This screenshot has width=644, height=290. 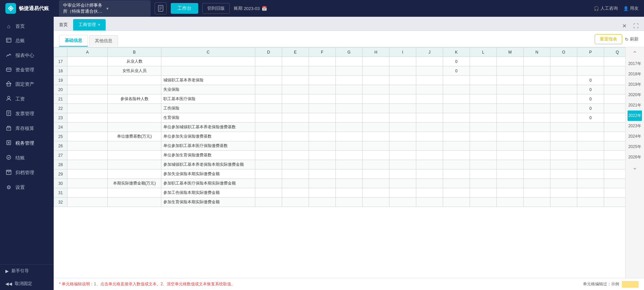 What do you see at coordinates (27, 56) in the screenshot?
I see `sidebar-item-reports: 报表中心` at bounding box center [27, 56].